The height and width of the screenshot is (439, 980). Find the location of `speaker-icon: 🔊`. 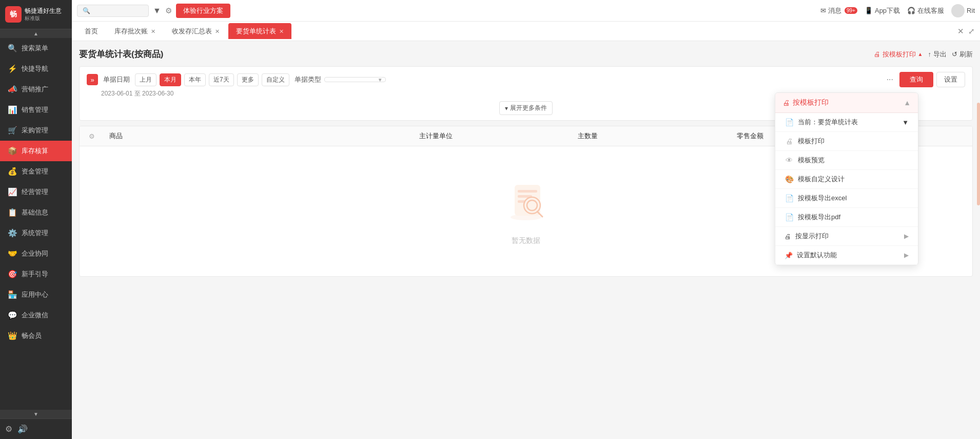

speaker-icon: 🔊 is located at coordinates (23, 429).